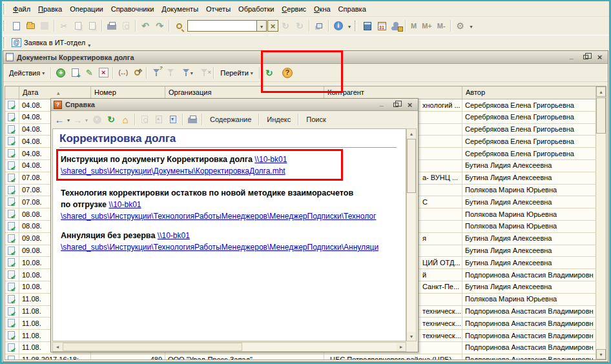  I want to click on paste-button, so click(92, 26).